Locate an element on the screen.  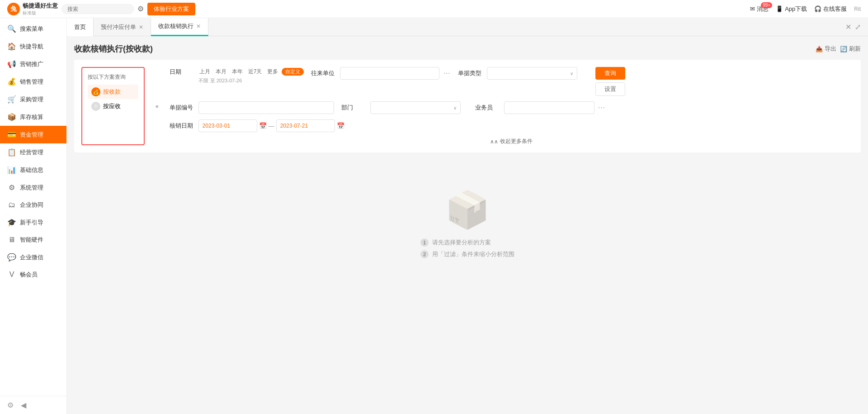
receivable-icon: ⏱ is located at coordinates (96, 106).